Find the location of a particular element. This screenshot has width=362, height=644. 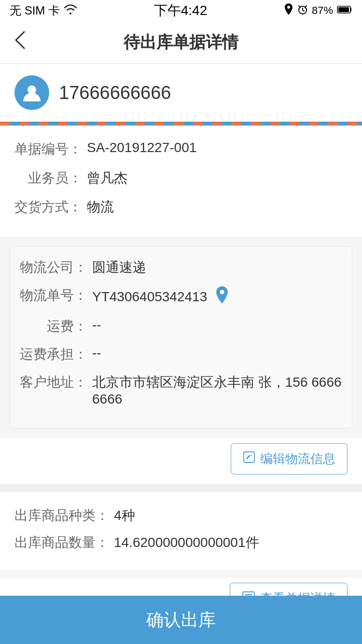

product-types-label: 出库商品种类： is located at coordinates (62, 516).